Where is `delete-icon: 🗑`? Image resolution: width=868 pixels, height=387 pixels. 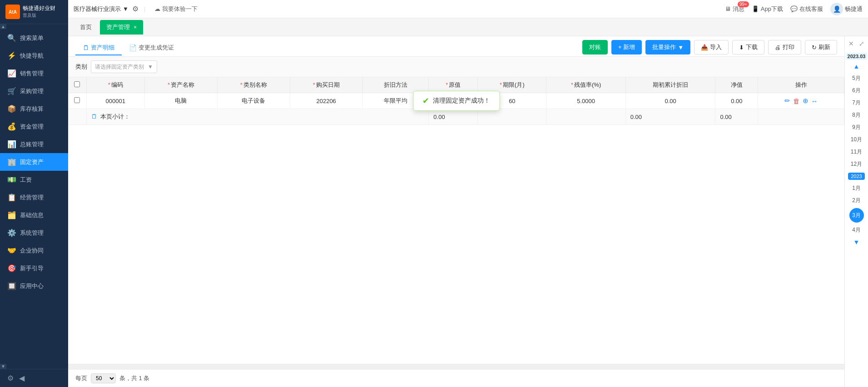 delete-icon: 🗑 is located at coordinates (797, 101).